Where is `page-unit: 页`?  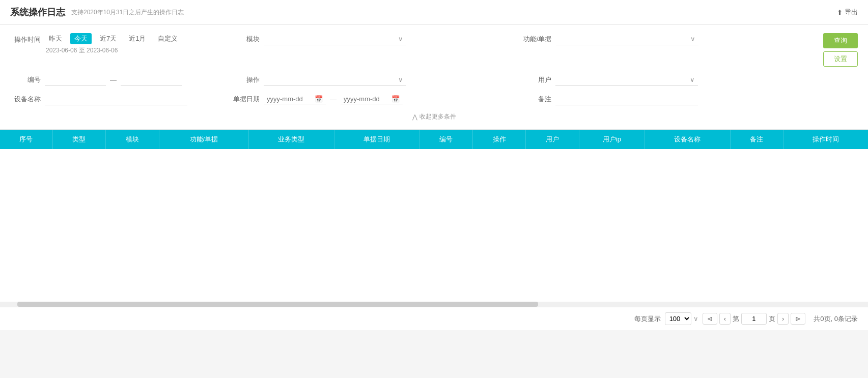
page-unit: 页 is located at coordinates (772, 319).